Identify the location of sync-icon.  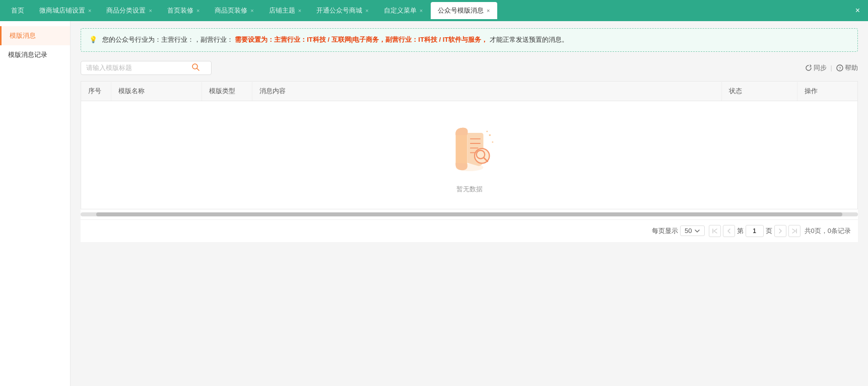
(809, 68).